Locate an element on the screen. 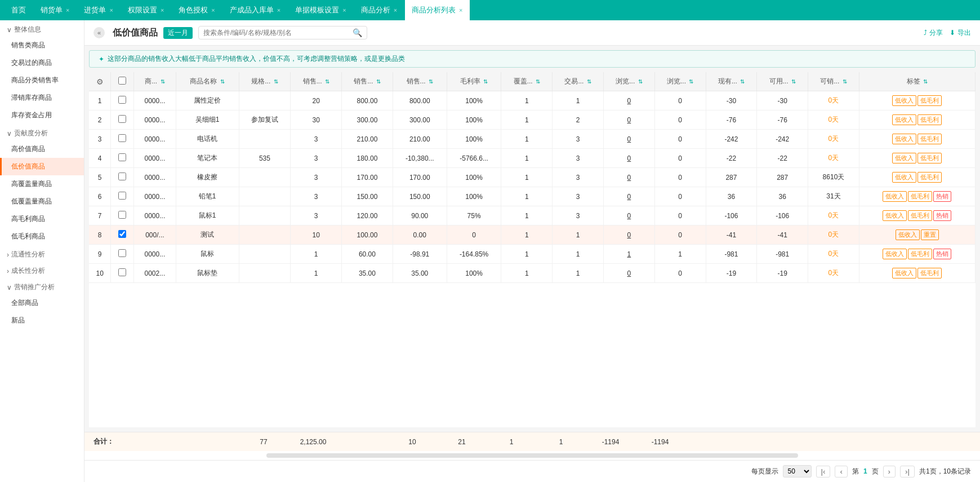 This screenshot has height=482, width=980. col-sale3: 销售... ⇅ is located at coordinates (420, 82).